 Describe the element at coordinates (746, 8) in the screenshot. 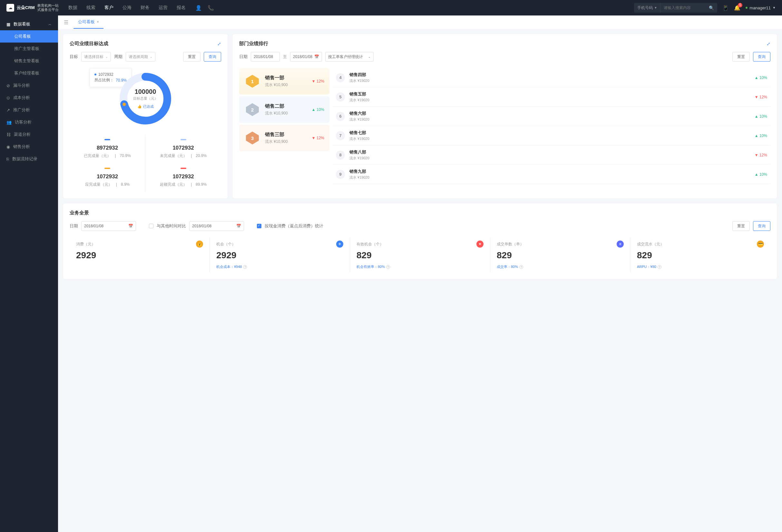

I see `status-dot` at that location.